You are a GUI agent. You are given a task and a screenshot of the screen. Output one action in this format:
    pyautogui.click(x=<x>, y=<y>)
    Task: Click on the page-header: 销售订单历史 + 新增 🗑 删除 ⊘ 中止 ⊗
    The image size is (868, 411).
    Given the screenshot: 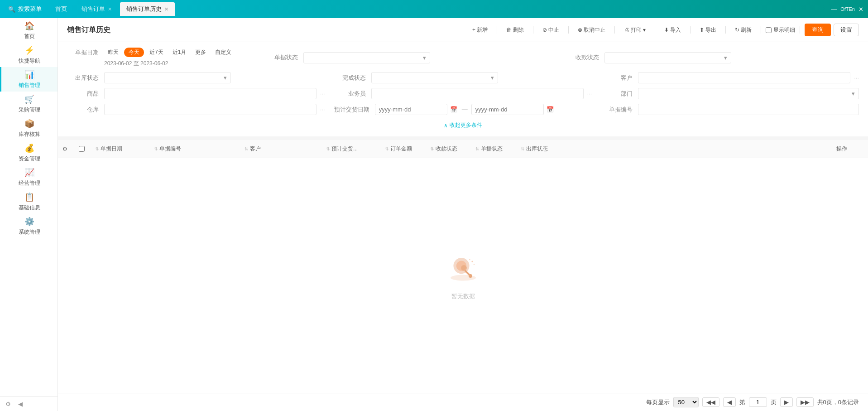 What is the action you would take?
    pyautogui.click(x=463, y=30)
    